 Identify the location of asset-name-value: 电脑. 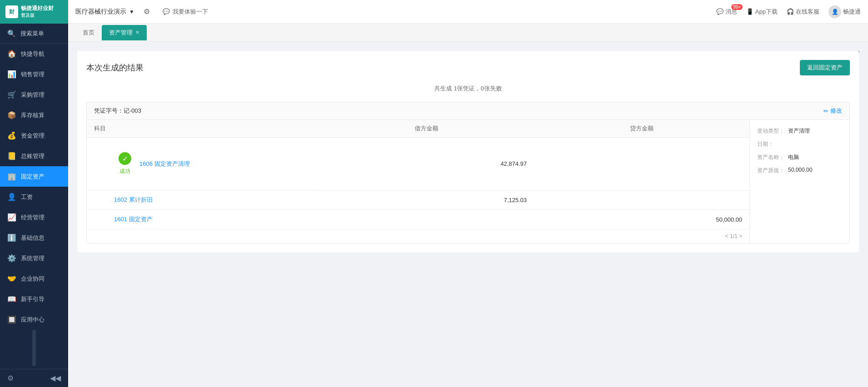
(794, 157).